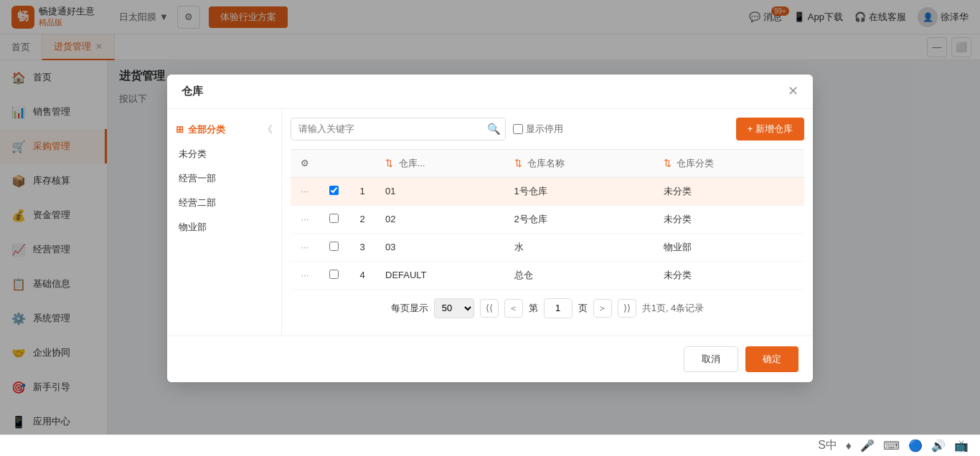 The image size is (980, 456). I want to click on category-item-dept1: 经营一部, so click(224, 179).